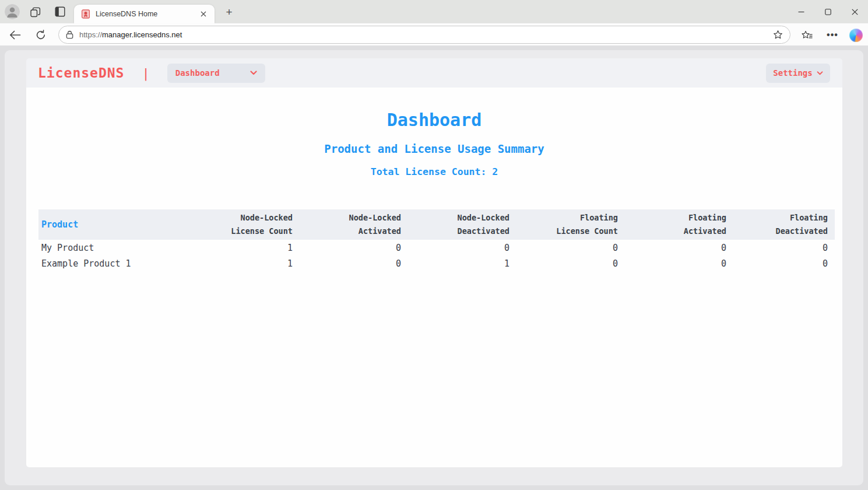  What do you see at coordinates (434, 12) in the screenshot?
I see `tab-strip: LicenseDNS Home +` at bounding box center [434, 12].